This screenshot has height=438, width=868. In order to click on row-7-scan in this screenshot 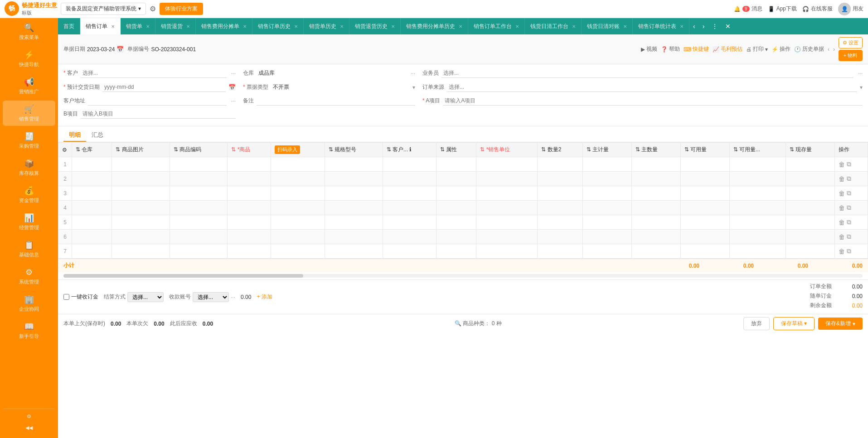, I will do `click(298, 251)`.